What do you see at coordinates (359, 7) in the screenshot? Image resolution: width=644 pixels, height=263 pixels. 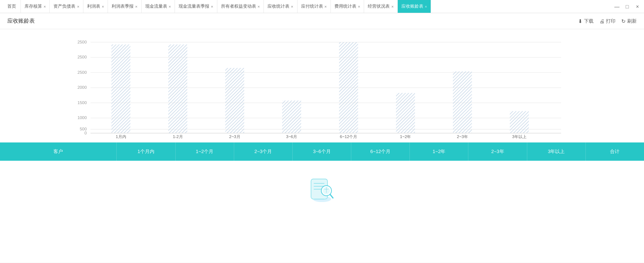 I see `tab-expense-stats-close: ×` at bounding box center [359, 7].